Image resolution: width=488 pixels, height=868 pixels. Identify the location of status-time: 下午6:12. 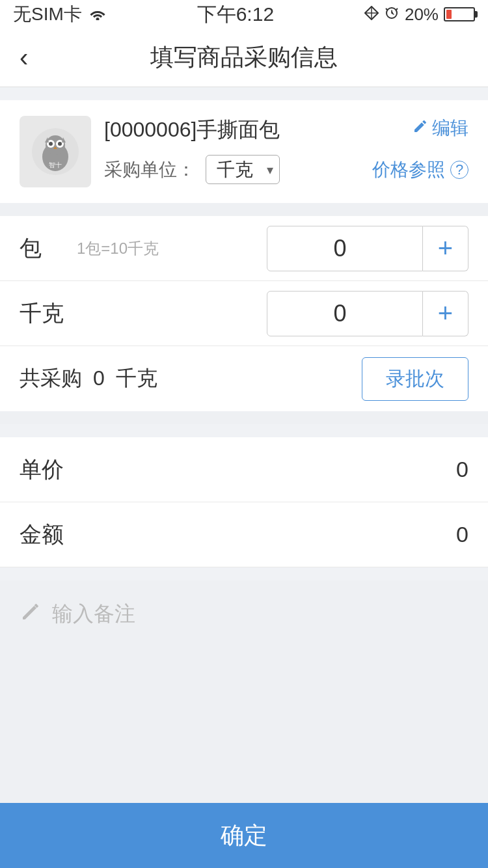
(236, 14).